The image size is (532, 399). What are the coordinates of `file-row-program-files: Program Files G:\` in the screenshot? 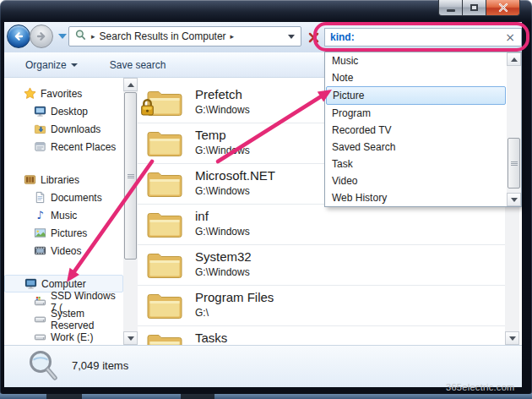 It's located at (321, 306).